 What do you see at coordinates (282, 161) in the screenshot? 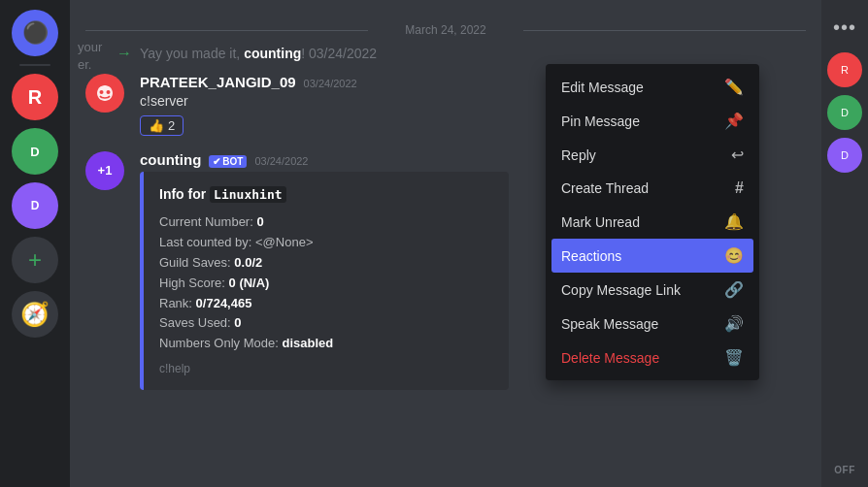
I see `bot-timestamp: 03/24/2022` at bounding box center [282, 161].